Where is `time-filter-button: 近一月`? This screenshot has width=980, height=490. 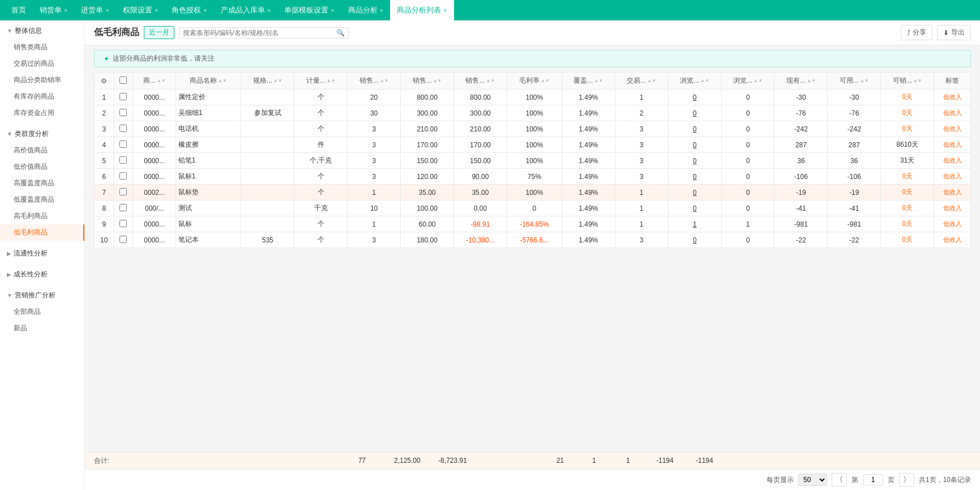
time-filter-button: 近一月 is located at coordinates (159, 33).